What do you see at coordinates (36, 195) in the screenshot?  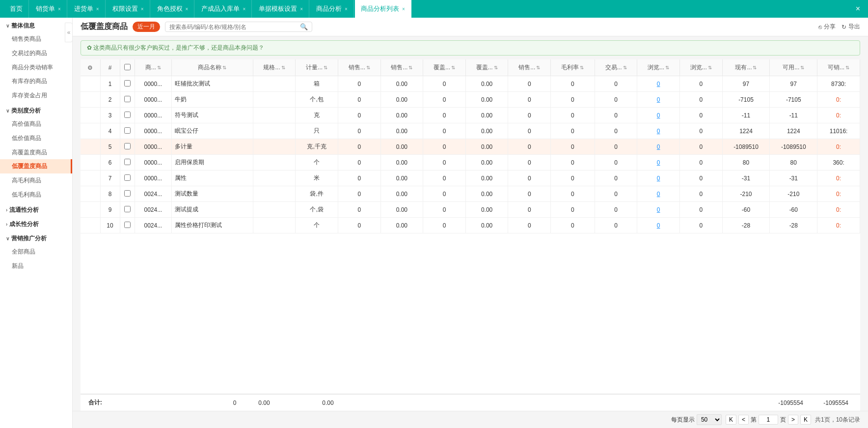 I see `sidebar-item-low-profit: 低毛利商品` at bounding box center [36, 195].